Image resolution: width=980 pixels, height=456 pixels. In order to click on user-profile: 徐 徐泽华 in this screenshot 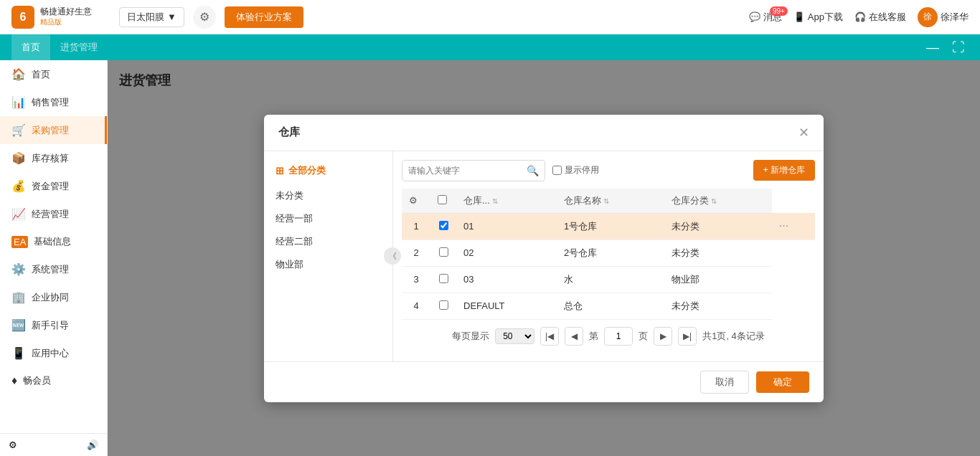, I will do `click(943, 17)`.